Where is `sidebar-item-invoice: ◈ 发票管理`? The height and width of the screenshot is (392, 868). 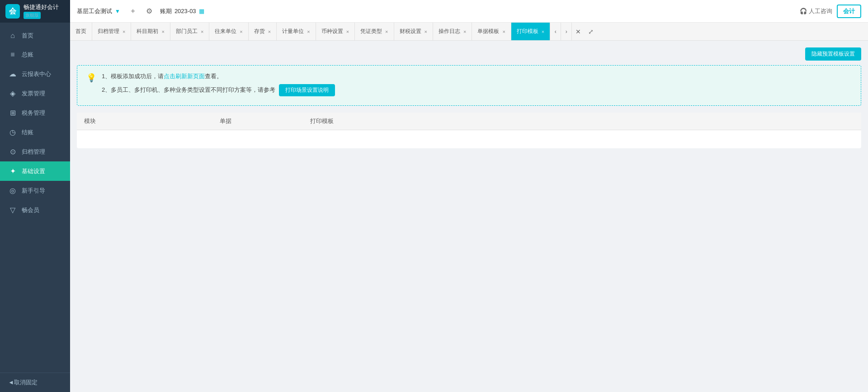 sidebar-item-invoice: ◈ 发票管理 is located at coordinates (35, 93).